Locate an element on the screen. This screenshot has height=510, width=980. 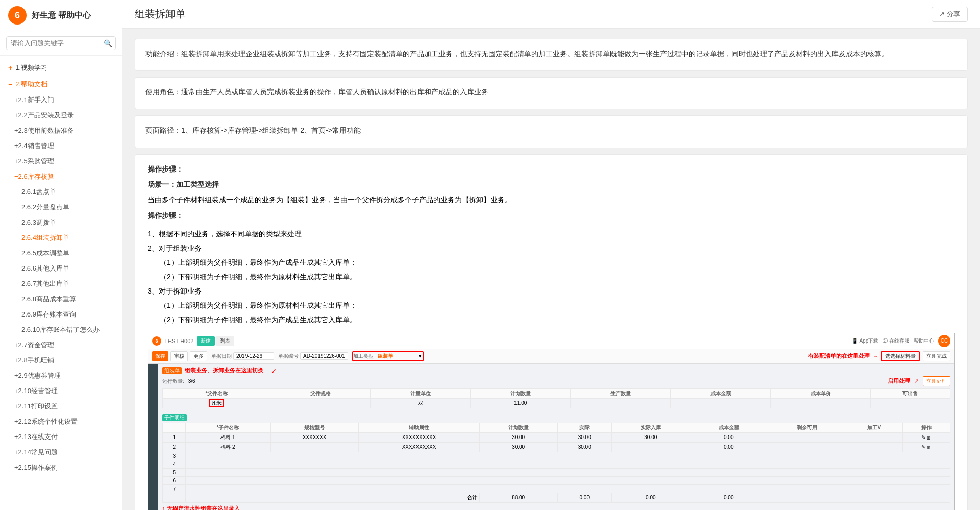
lower-th-8: 加工V is located at coordinates (874, 428).